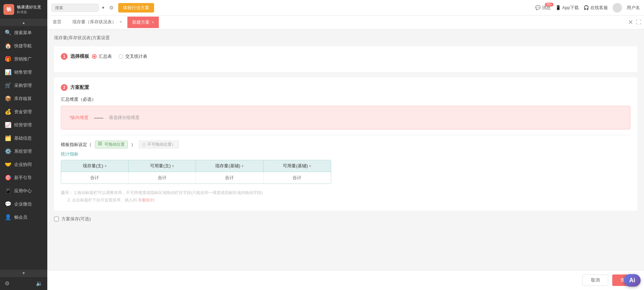  Describe the element at coordinates (153, 22) in the screenshot. I see `tab-new-close: ×` at that location.